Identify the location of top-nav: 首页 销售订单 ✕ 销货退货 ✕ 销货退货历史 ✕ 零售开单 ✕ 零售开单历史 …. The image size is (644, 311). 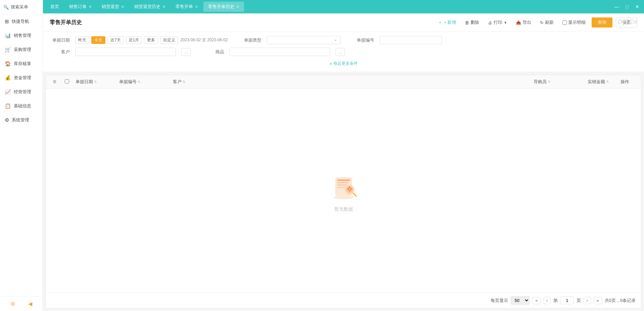
(344, 7).